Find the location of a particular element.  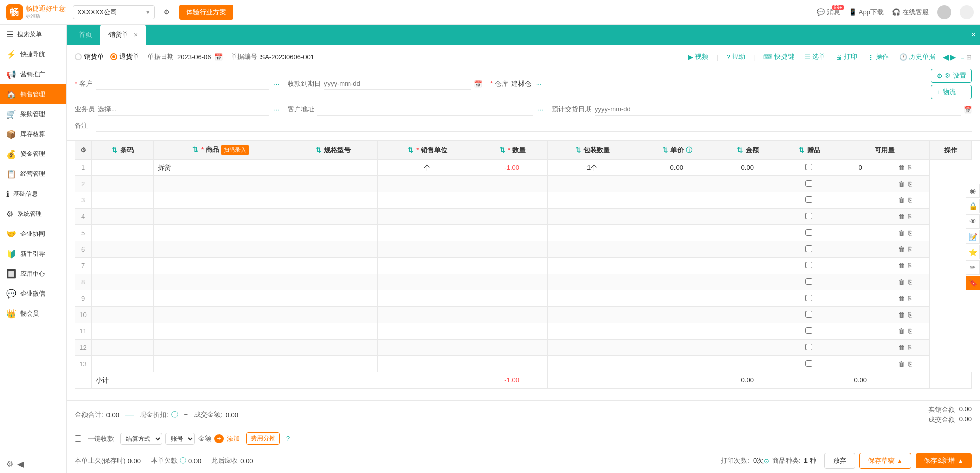

add-payment-btn: + is located at coordinates (219, 439).